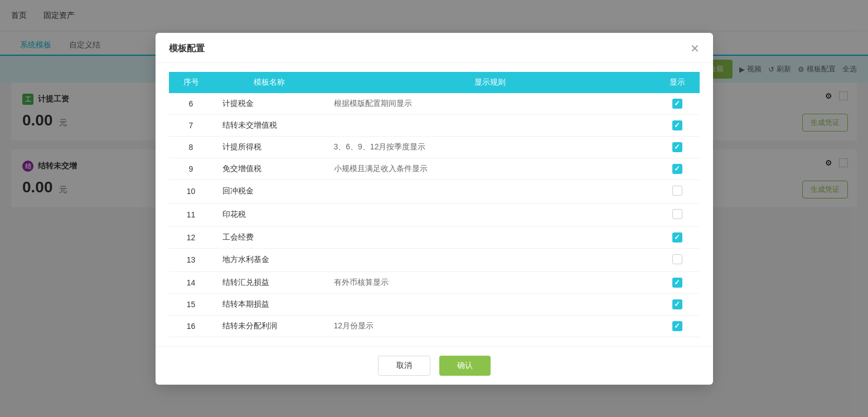 The width and height of the screenshot is (868, 417). I want to click on col-header-id: 序号, so click(191, 83).